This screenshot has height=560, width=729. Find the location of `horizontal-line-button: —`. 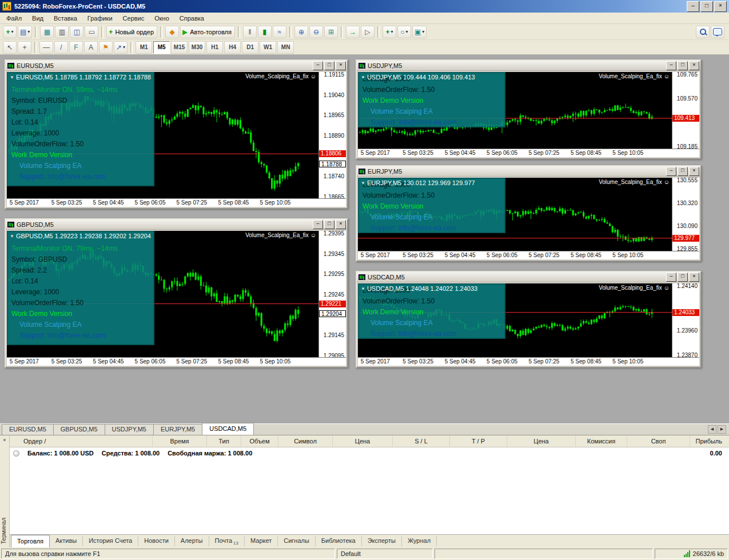

horizontal-line-button: — is located at coordinates (46, 47).